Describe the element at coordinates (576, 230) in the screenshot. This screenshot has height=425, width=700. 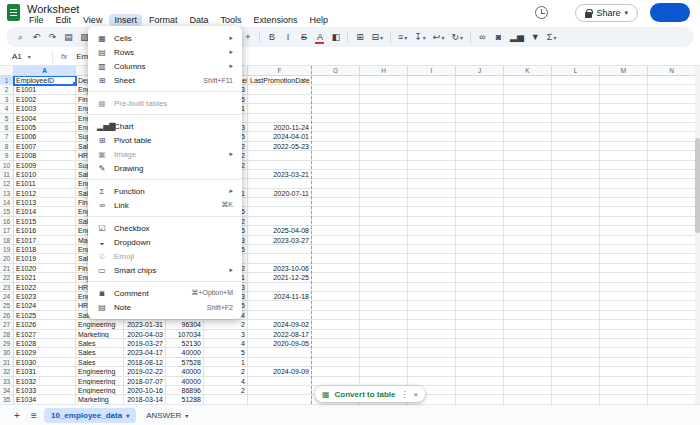
I see `cell-L17` at that location.